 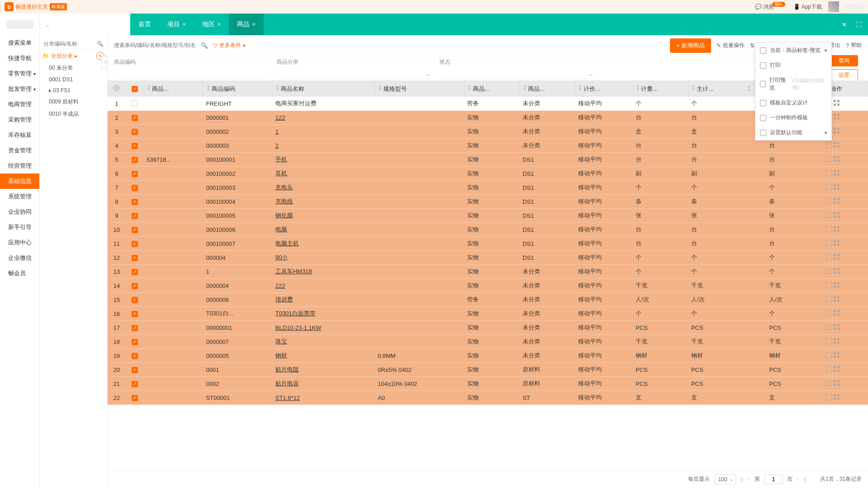 What do you see at coordinates (145, 24) in the screenshot?
I see `tab-首页: 首页` at bounding box center [145, 24].